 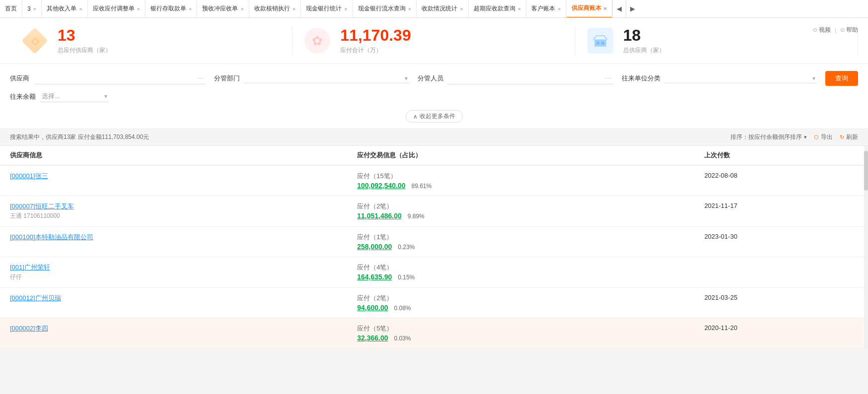 I want to click on tx-amount: 164,635.90, so click(x=374, y=277).